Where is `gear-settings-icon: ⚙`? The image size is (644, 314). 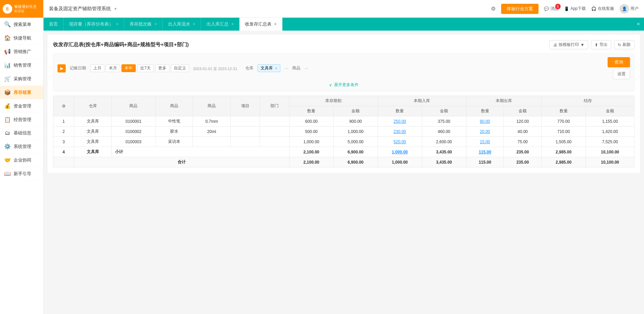
gear-settings-icon: ⚙ is located at coordinates (493, 9).